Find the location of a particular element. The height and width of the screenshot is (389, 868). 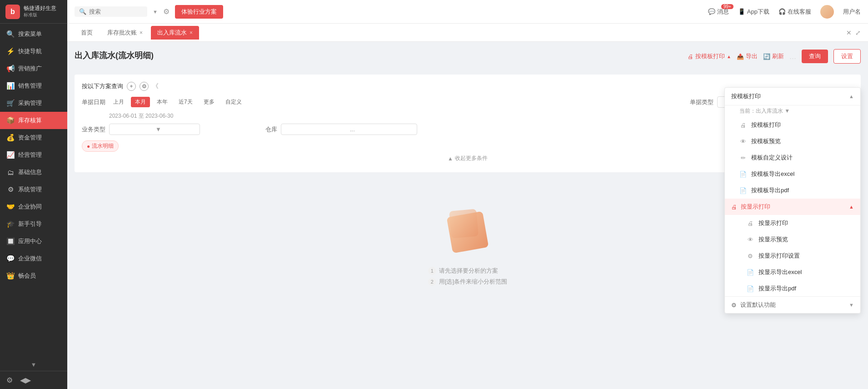

template-print-label: 按模板打印 is located at coordinates (710, 56).